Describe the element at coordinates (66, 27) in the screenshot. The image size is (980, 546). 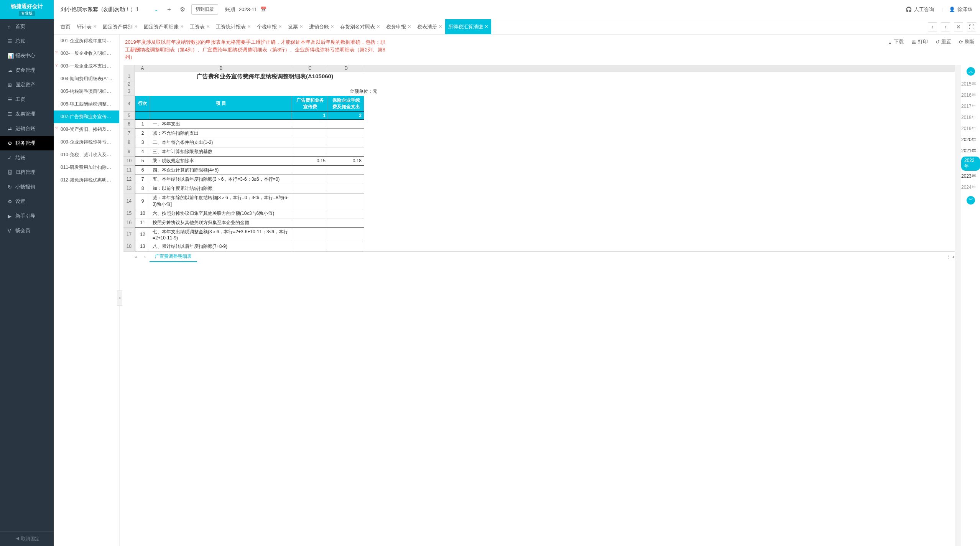
I see `tab: 首页` at that location.